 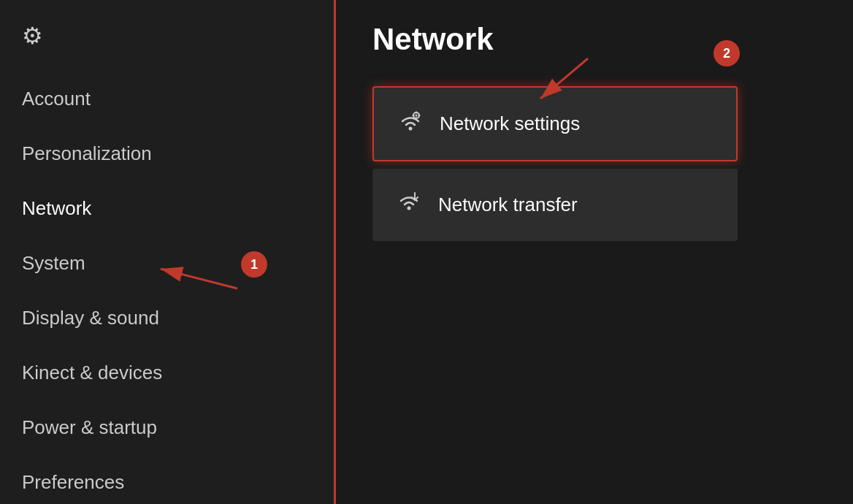 I want to click on sidebar-item-system: System, so click(x=168, y=263).